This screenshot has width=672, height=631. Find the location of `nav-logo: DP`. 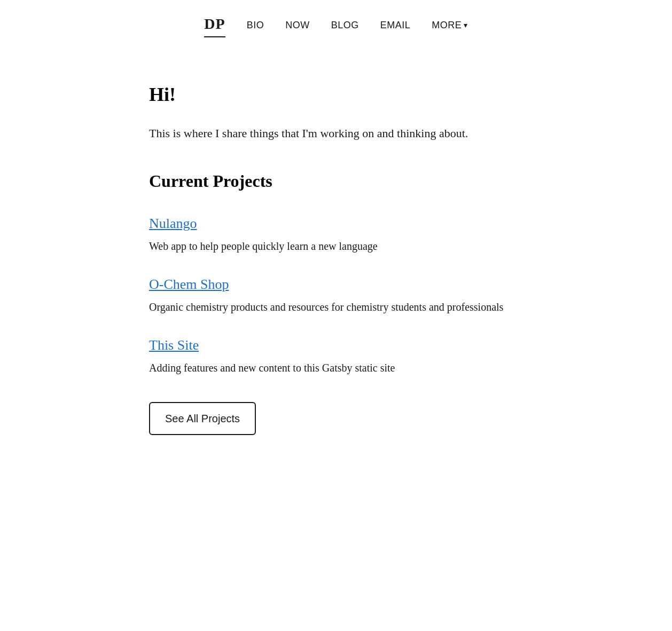

nav-logo: DP is located at coordinates (215, 25).